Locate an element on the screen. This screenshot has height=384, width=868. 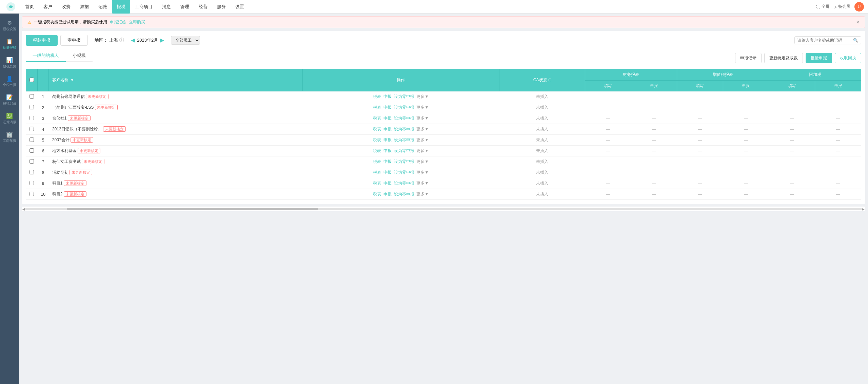
op-declare-1: 申报 is located at coordinates (388, 107).